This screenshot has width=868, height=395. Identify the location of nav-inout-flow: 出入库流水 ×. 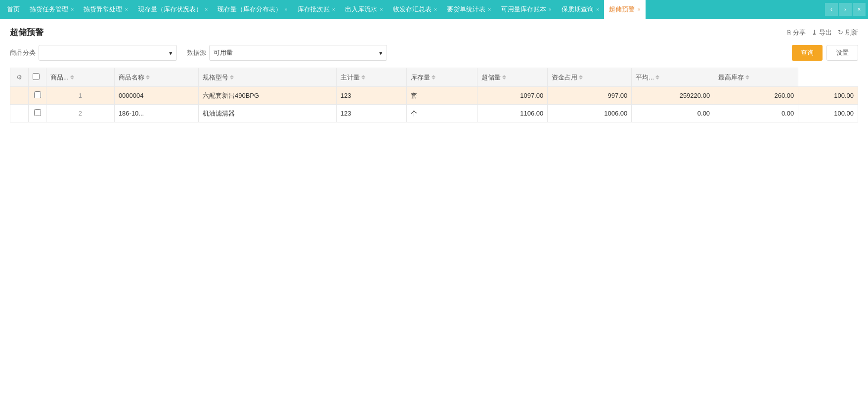
(364, 9).